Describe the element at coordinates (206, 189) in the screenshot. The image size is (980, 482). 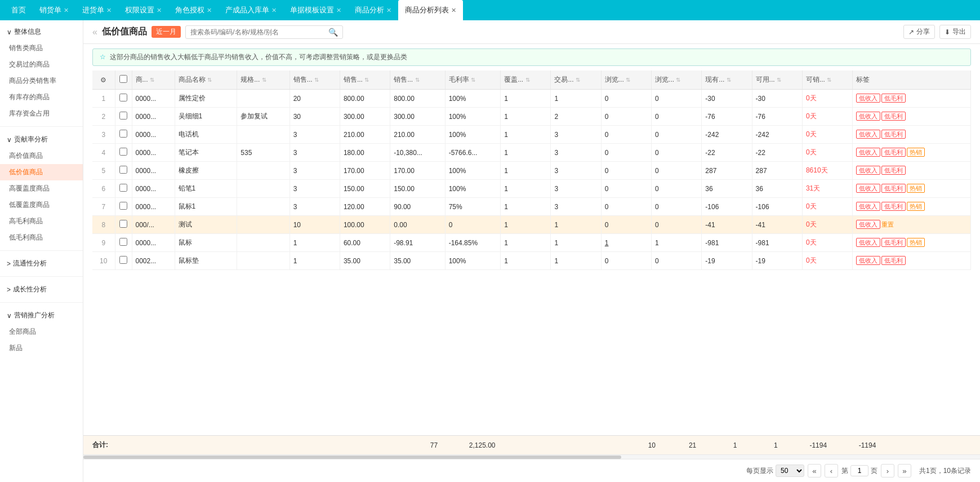
I see `row-name: 铅笔1` at that location.